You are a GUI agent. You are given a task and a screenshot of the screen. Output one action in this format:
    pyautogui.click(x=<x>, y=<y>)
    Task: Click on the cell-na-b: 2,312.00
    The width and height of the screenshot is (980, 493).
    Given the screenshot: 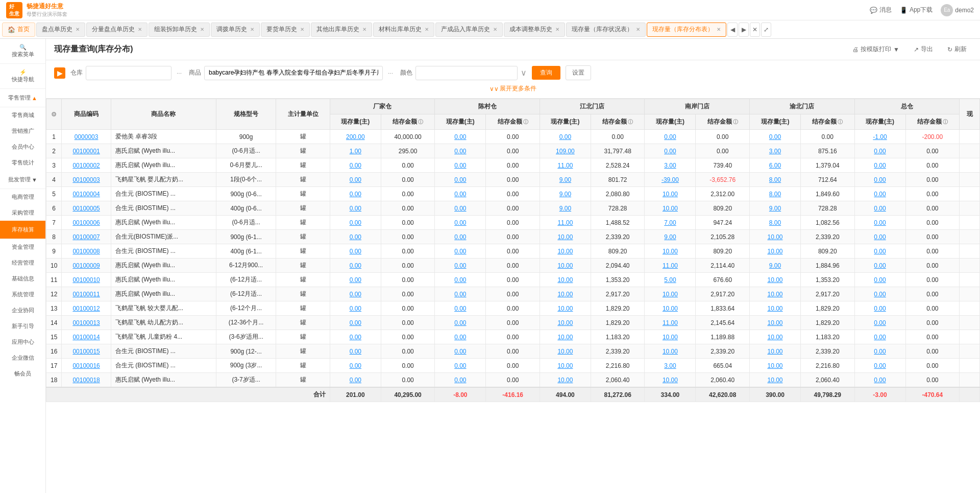 What is the action you would take?
    pyautogui.click(x=723, y=194)
    